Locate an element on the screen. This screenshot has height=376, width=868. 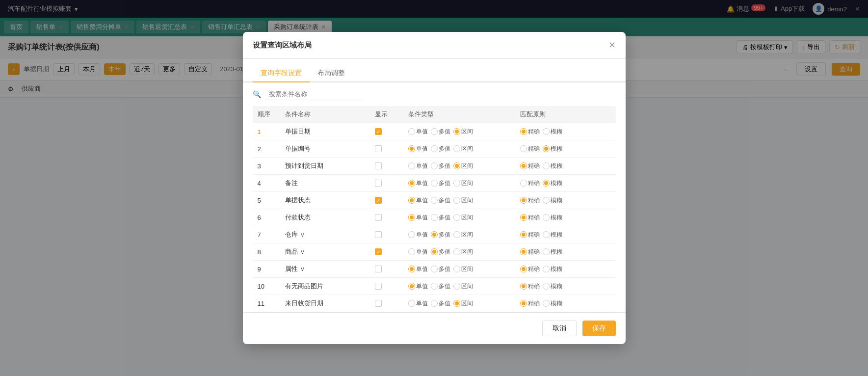
modal-tab-query-fields: 查询字段设置 is located at coordinates (281, 74).